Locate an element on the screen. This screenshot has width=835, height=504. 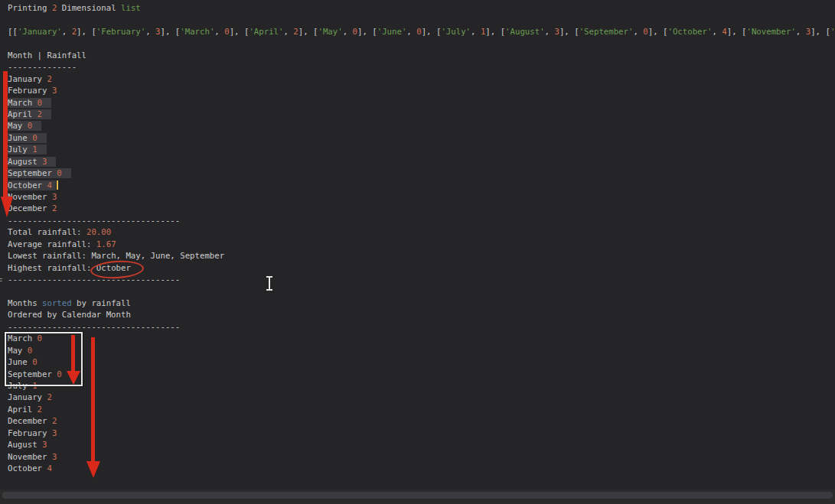
terminal-line: October 4 is located at coordinates (418, 185).